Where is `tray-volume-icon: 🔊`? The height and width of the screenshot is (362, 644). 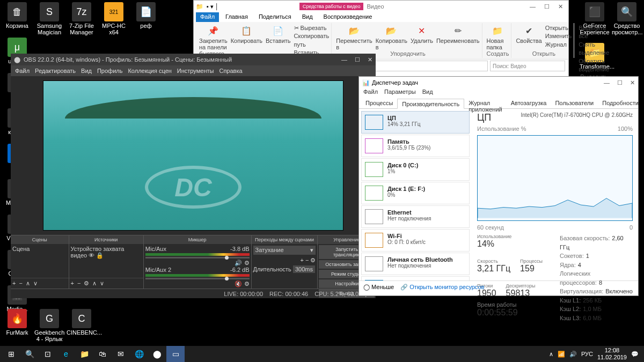 tray-volume-icon: 🔊 is located at coordinates (573, 354).